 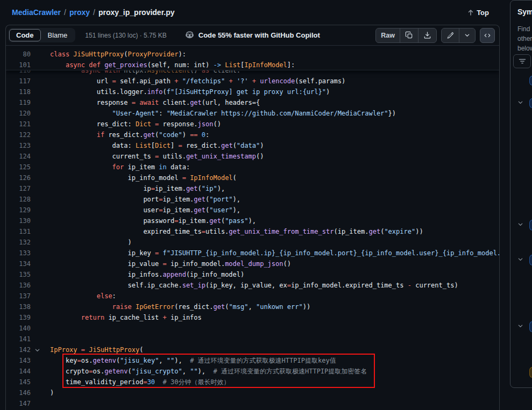 I want to click on code-text: for ip_item in data:, so click(x=117, y=167).